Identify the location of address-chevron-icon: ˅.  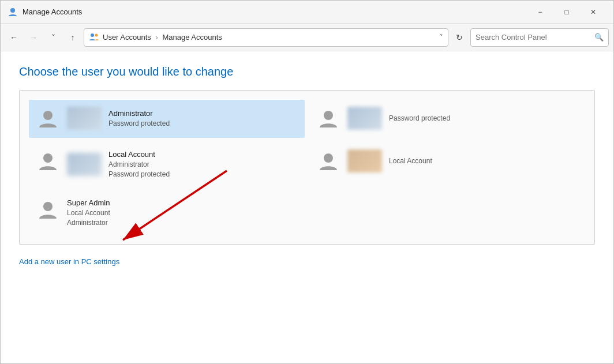
(441, 37).